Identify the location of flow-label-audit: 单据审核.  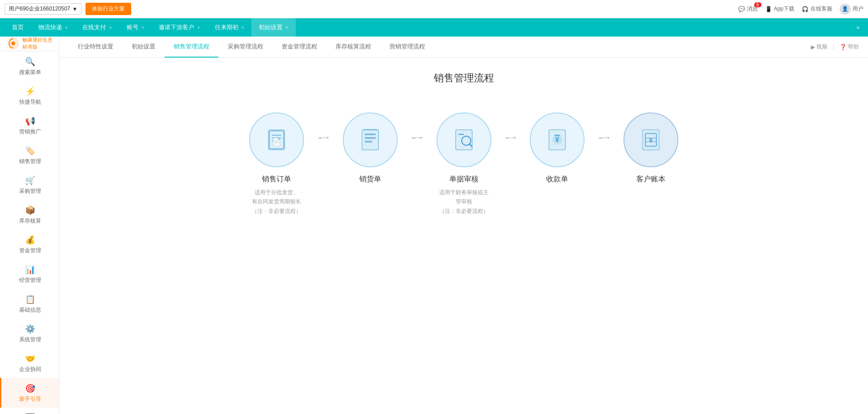
(464, 179).